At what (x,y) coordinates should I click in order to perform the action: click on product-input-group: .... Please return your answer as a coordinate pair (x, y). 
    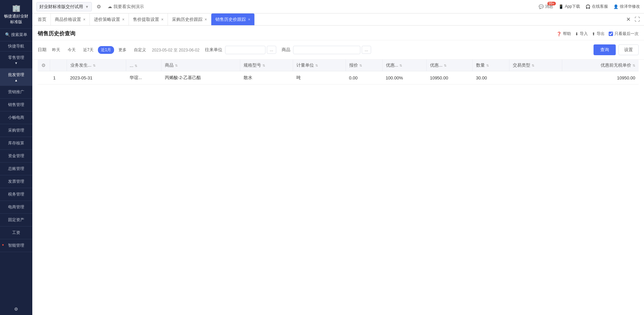
    Looking at the image, I should click on (332, 50).